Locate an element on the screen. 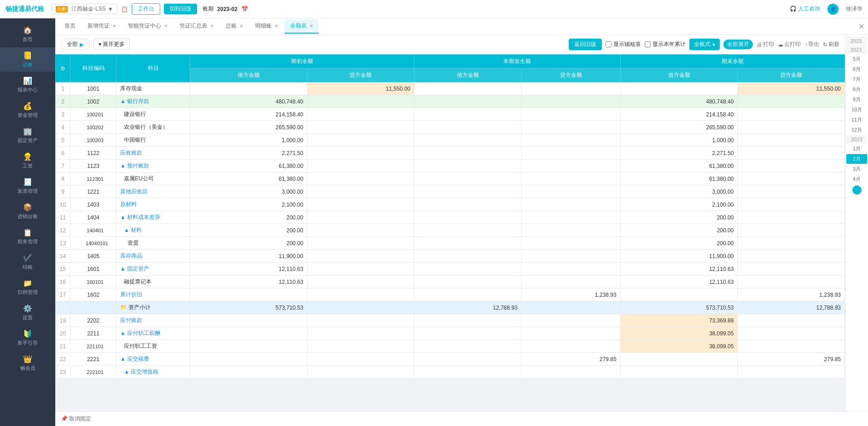  account-link: ▲ 材料 is located at coordinates (133, 230).